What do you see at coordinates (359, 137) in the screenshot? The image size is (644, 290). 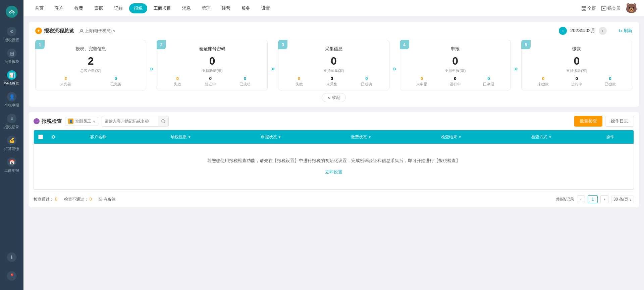 I see `col-pay-label: 缴费状态` at bounding box center [359, 137].